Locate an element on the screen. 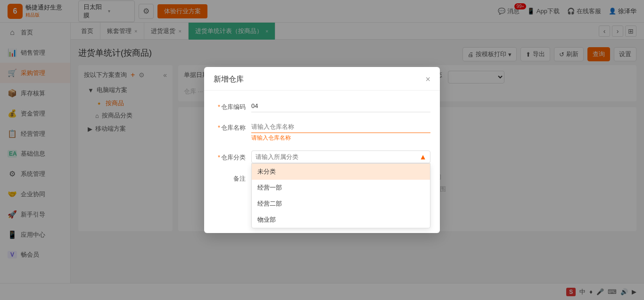  dropdown-item-3: 物业部 is located at coordinates (341, 220).